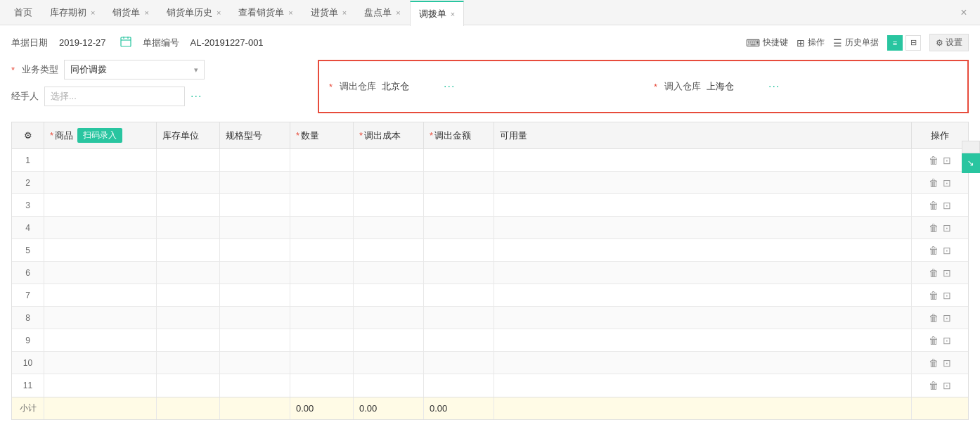 Image resolution: width=980 pixels, height=446 pixels. What do you see at coordinates (947, 340) in the screenshot?
I see `copy-icon-9: ⊡` at bounding box center [947, 340].